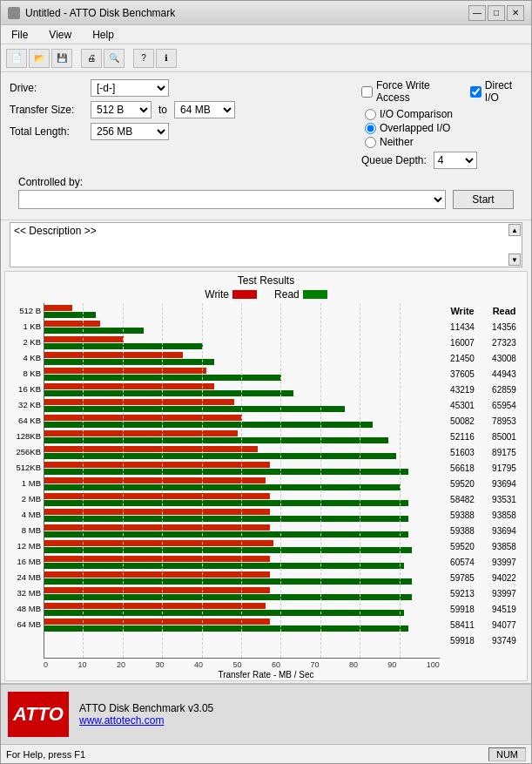 This screenshot has width=532, height=764. I want to click on value-header: Write Read, so click(483, 311).